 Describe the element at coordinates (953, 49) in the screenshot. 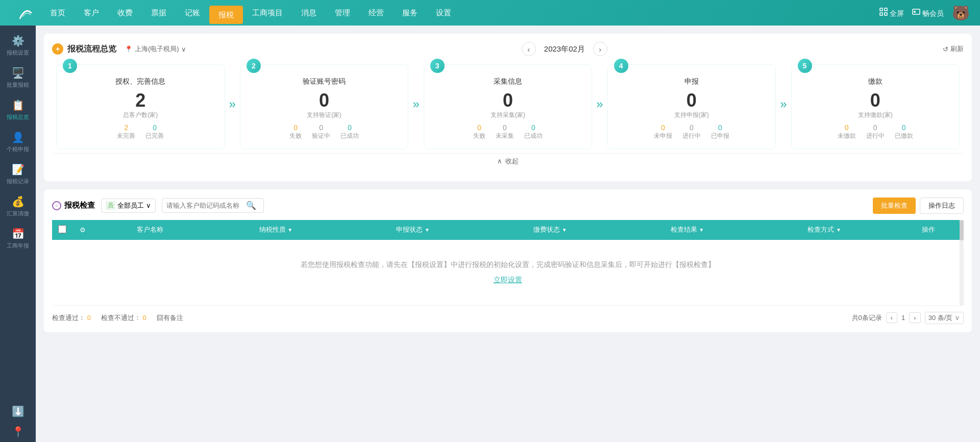

I see `refresh-btn: ↺ 刷新` at that location.